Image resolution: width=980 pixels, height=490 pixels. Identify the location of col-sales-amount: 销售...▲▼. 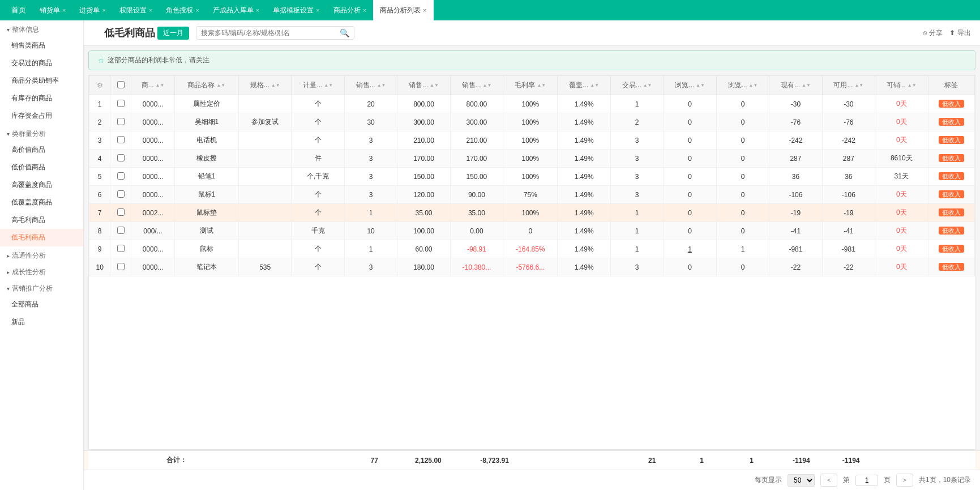
(477, 86).